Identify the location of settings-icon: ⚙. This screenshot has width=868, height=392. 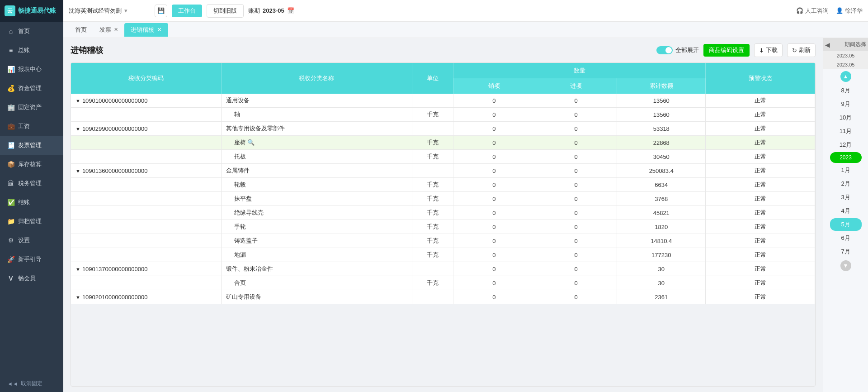
(11, 240).